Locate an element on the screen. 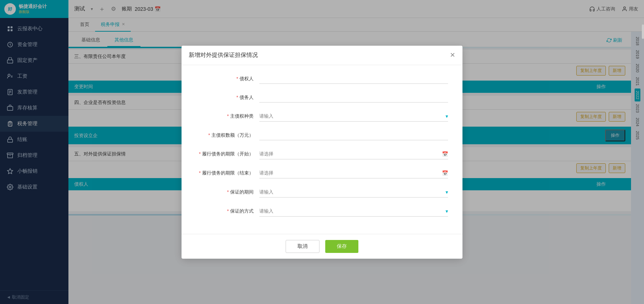 The image size is (644, 304). claim-type-arrow-icon: ▾ is located at coordinates (447, 116).